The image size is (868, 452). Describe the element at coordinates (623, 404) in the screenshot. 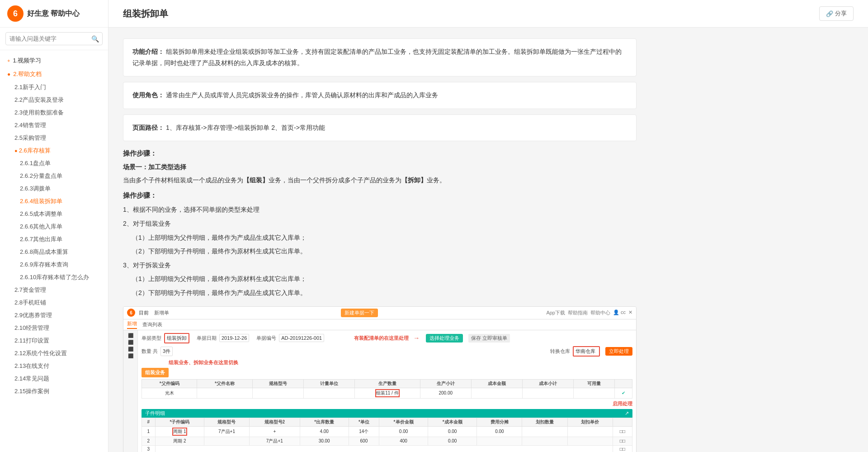

I see `annotation-3: 启用处理` at that location.